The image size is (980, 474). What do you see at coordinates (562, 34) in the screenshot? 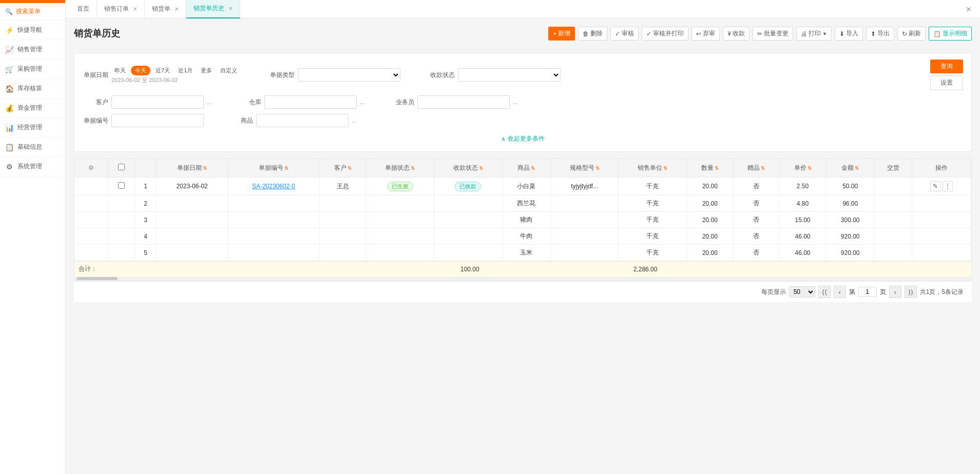
I see `new-button: + 新增` at bounding box center [562, 34].